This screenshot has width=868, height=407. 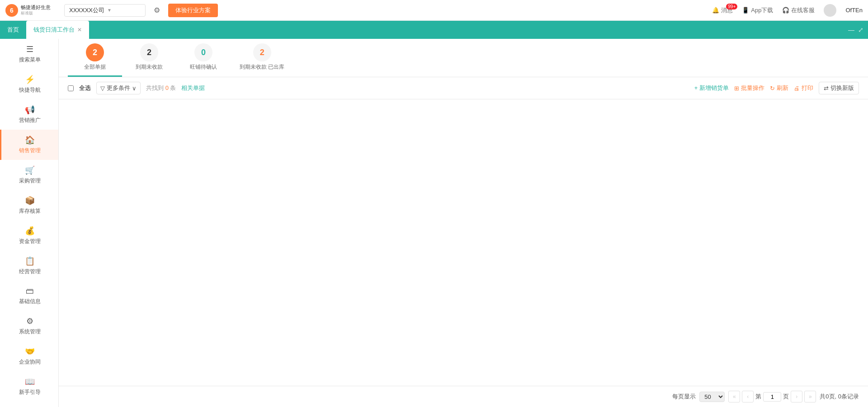 What do you see at coordinates (463, 89) in the screenshot?
I see `toolbar: 全选 ▽ 更多条件 ∨ 共找到 0 条 相关单据 + 新增销货单 ⊞ 批量操作 …` at bounding box center [463, 89].